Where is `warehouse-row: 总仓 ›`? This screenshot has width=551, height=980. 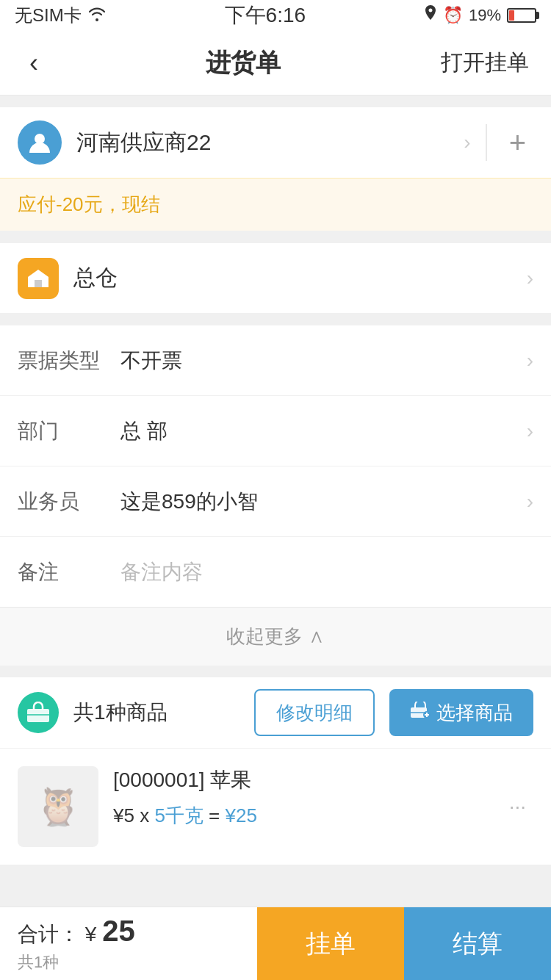
warehouse-row: 总仓 › is located at coordinates (276, 278).